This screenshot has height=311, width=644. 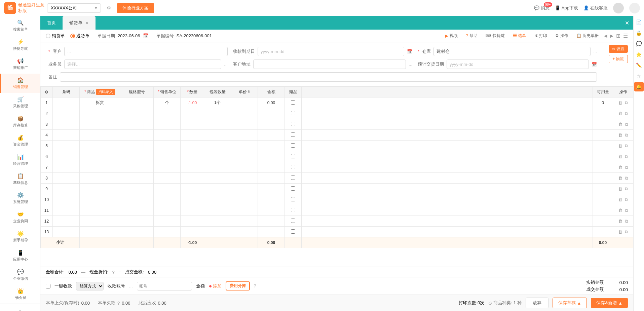 I want to click on tab-close-icon: ✕, so click(x=87, y=23).